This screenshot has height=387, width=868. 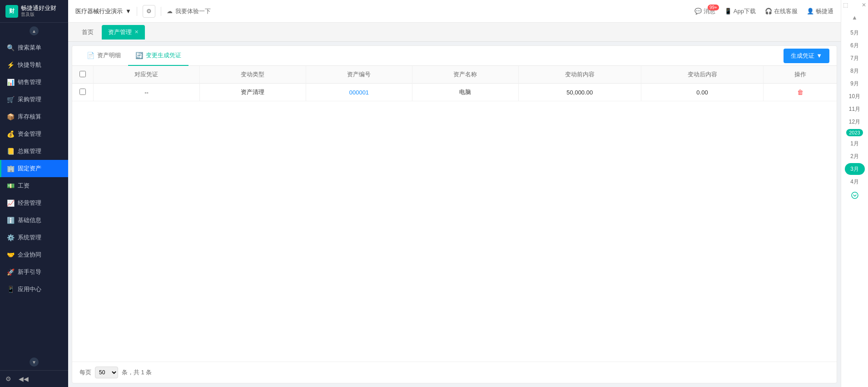 What do you see at coordinates (30, 134) in the screenshot?
I see `finance-label: 资金管理` at bounding box center [30, 134].